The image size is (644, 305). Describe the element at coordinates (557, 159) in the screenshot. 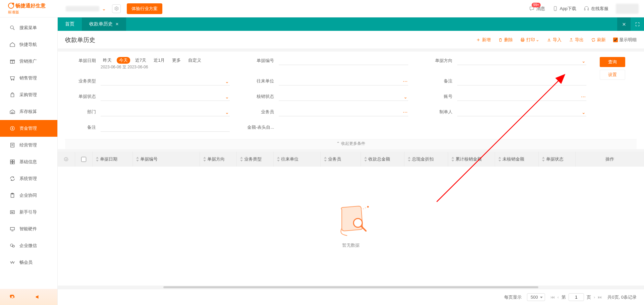

I see `col-doc-status: 单据状态` at that location.